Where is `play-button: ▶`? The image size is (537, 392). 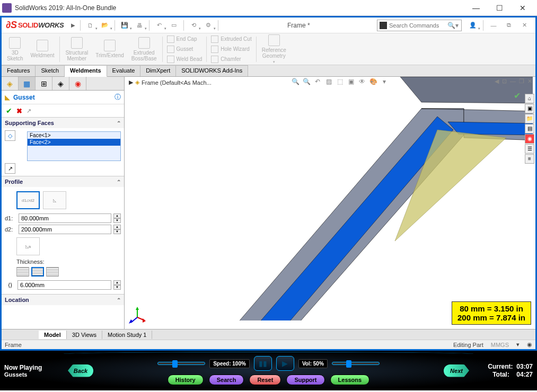 play-button: ▶ is located at coordinates (285, 363).